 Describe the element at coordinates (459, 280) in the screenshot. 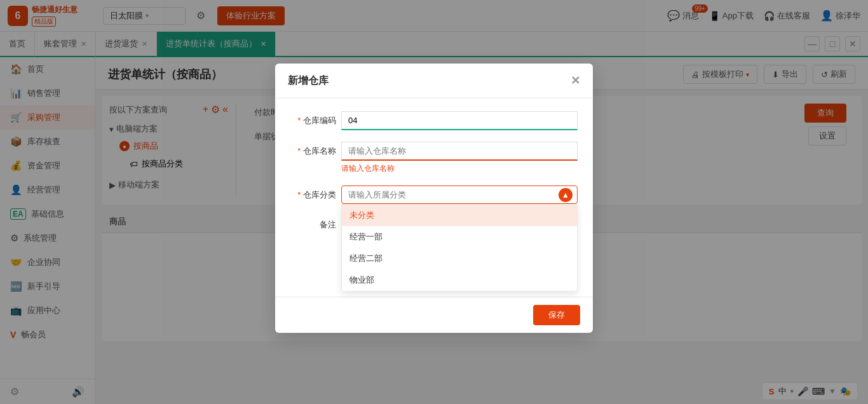

I see `dropdown-item-dept3: 物业部` at that location.